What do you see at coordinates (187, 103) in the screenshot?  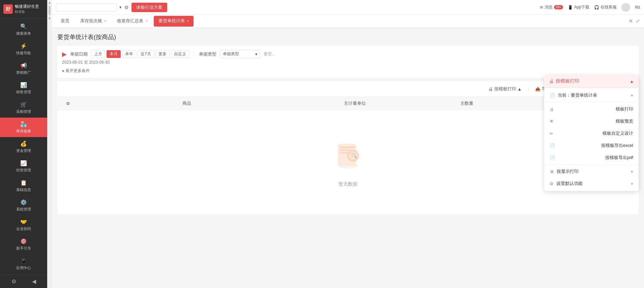 I see `col-product: 商品` at bounding box center [187, 103].